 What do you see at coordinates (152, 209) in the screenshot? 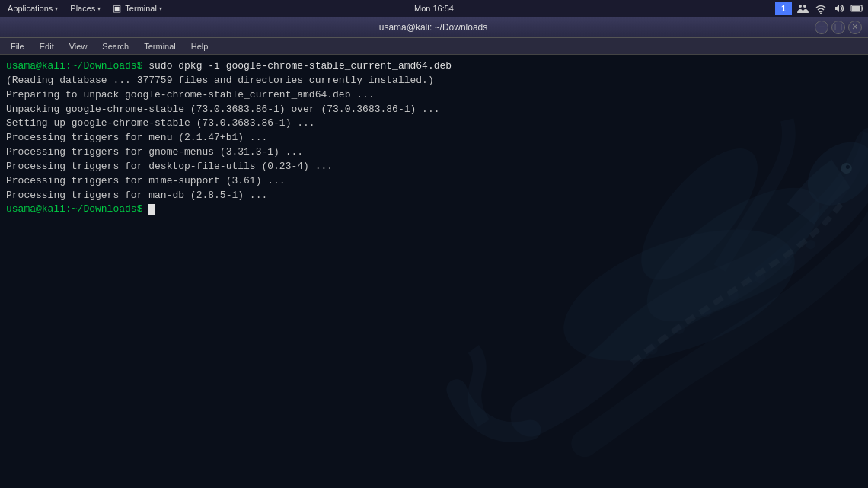
I see `cursor` at bounding box center [152, 209].